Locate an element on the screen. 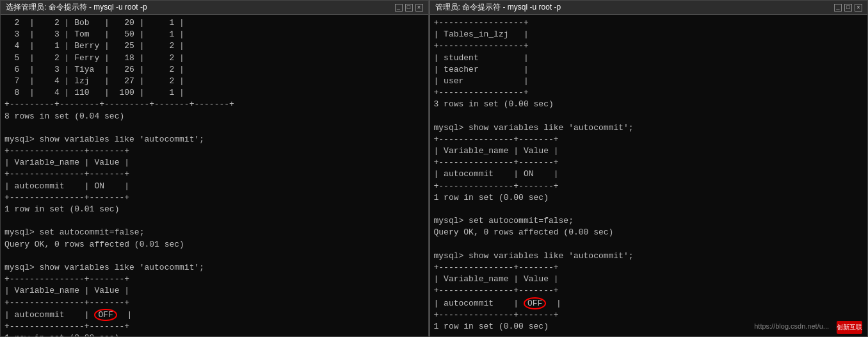 The width and height of the screenshot is (868, 337). right-window-controls: _ □ ✕ is located at coordinates (848, 8).